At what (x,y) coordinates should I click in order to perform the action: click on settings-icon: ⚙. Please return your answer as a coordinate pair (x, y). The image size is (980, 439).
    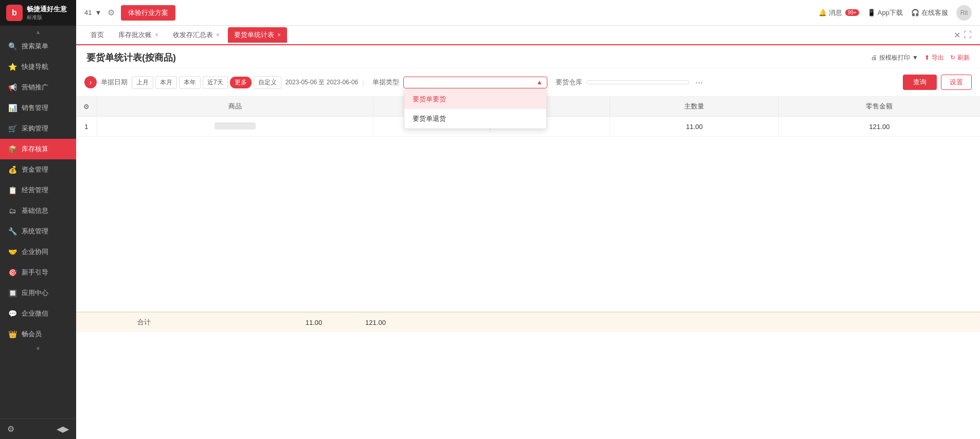
    Looking at the image, I should click on (11, 429).